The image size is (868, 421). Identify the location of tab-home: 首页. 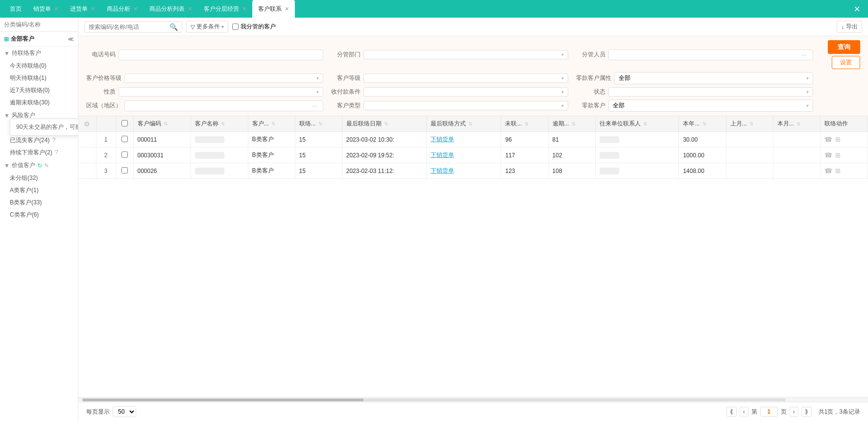
(16, 9).